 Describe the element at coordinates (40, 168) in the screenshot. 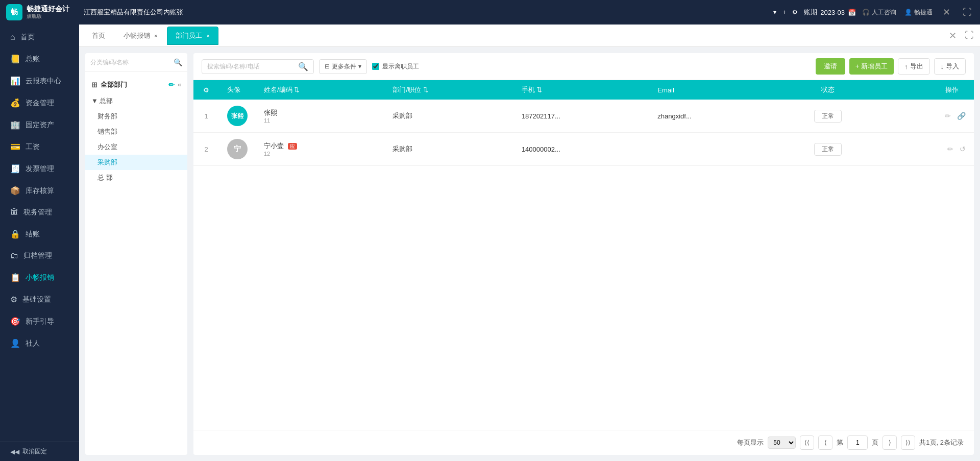

I see `sidebar-item-invoice: 🧾 发票管理` at that location.